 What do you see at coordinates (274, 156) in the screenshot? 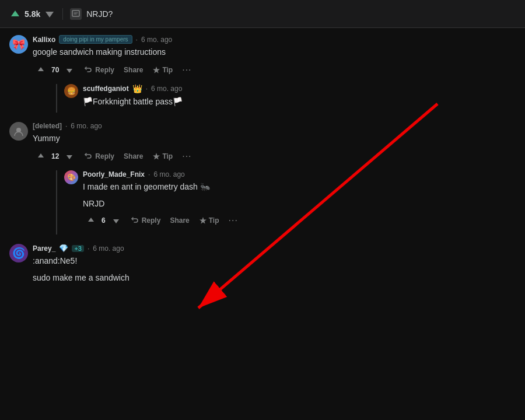
I see `actions-deleted: 12` at bounding box center [274, 156].